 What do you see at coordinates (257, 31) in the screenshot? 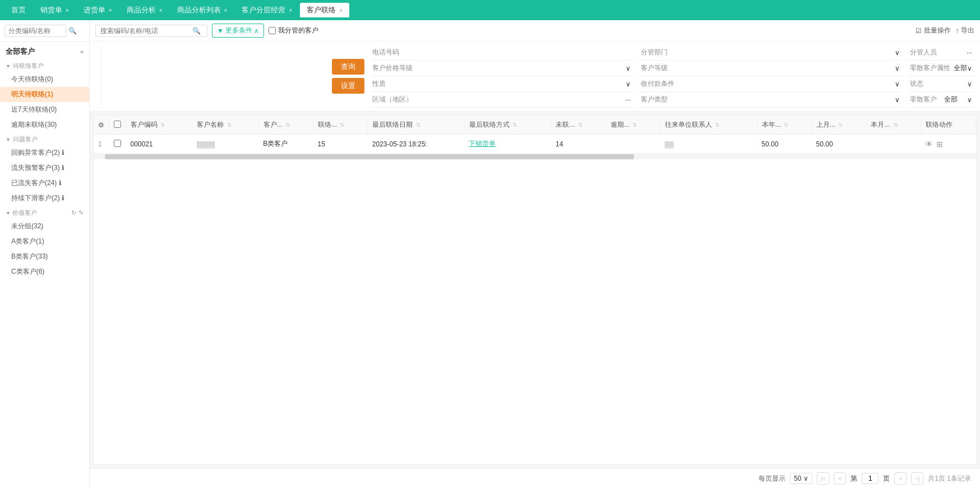
I see `chevron-up-icon: ∧` at bounding box center [257, 31].